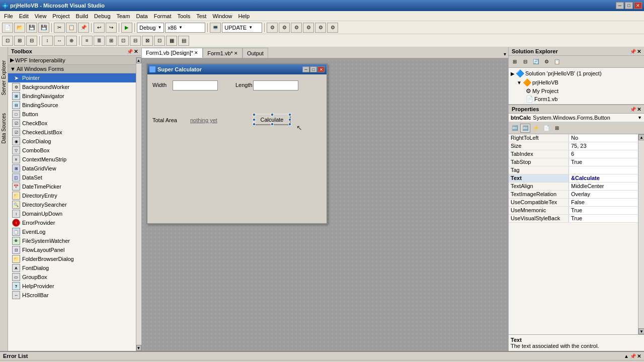 The width and height of the screenshot is (644, 362). What do you see at coordinates (44, 28) in the screenshot?
I see `toolbar-save-all: 💾` at bounding box center [44, 28].